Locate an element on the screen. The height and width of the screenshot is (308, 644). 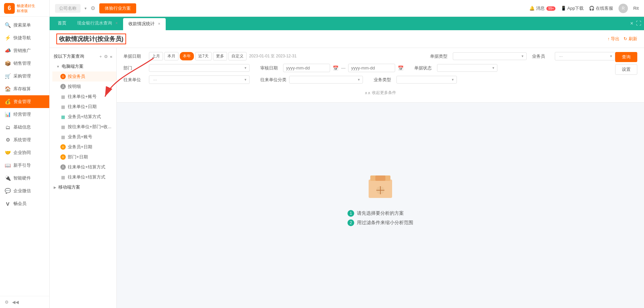
voucher-type-select: ▾ is located at coordinates (490, 56).